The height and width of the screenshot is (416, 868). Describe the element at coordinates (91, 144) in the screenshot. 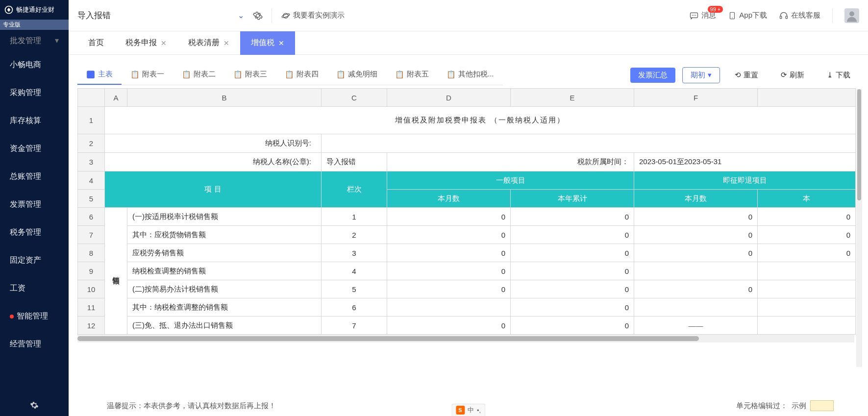

I see `row-header: 2` at that location.